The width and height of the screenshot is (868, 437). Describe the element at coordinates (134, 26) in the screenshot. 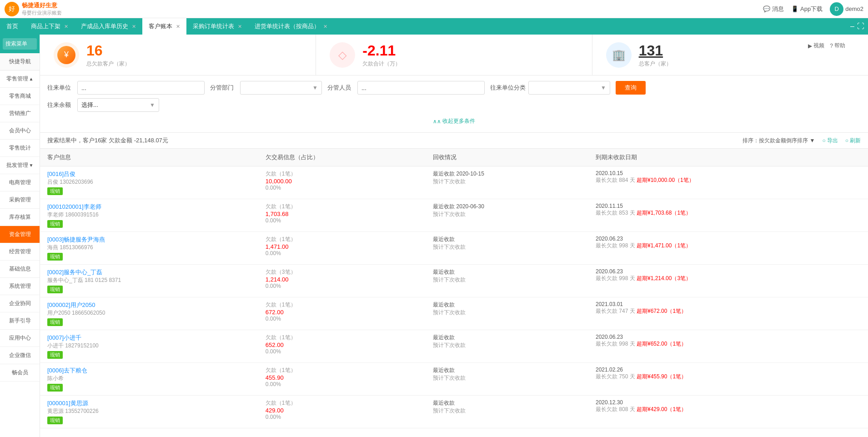

I see `tab-production-history-close: ✕` at that location.